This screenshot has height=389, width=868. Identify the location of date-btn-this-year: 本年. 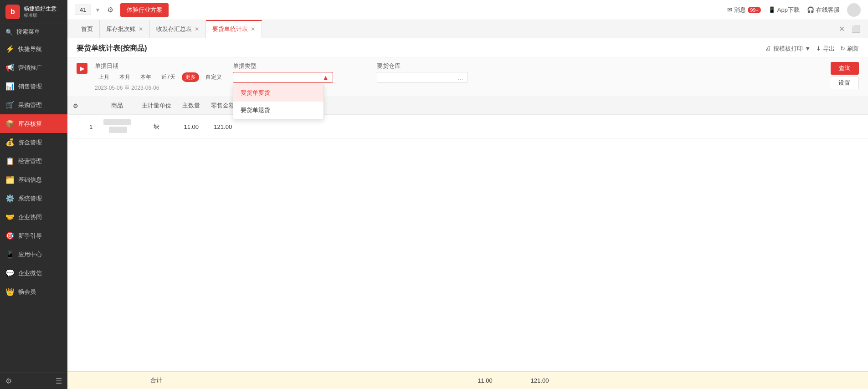
(146, 77).